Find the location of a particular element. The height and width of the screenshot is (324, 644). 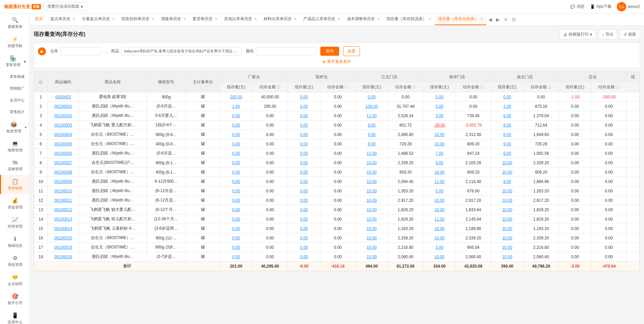

sidebar-item-search: 🔍 搜索英单 is located at coordinates (15, 23).